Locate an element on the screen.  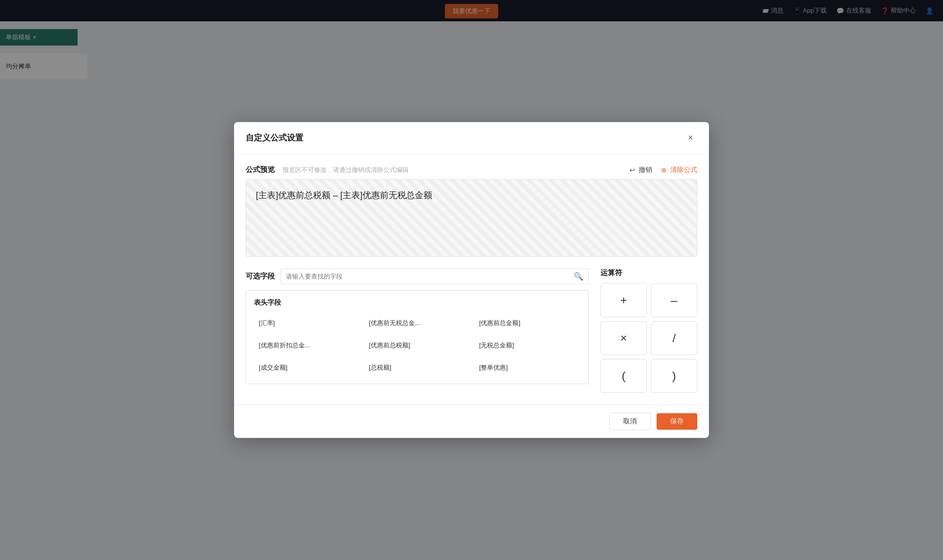
operator-button: / is located at coordinates (674, 338).